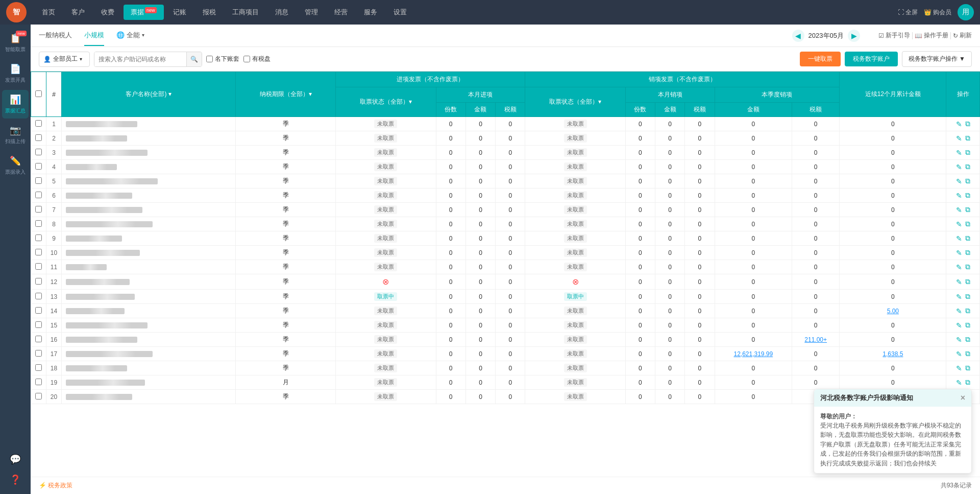 The image size is (980, 494). What do you see at coordinates (871, 59) in the screenshot?
I see `tax-digital-btn: 税务数字账户` at bounding box center [871, 59].